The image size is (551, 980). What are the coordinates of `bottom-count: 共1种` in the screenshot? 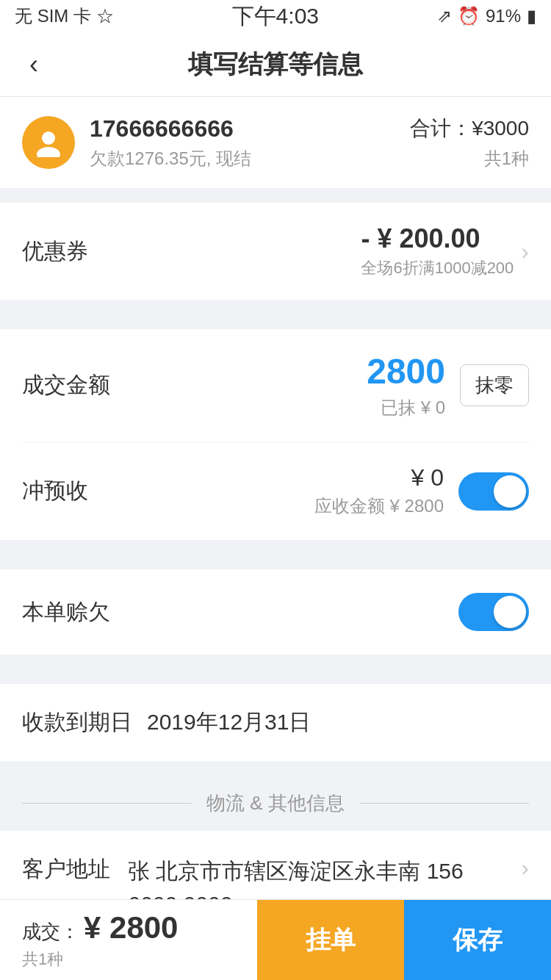 It's located at (129, 959).